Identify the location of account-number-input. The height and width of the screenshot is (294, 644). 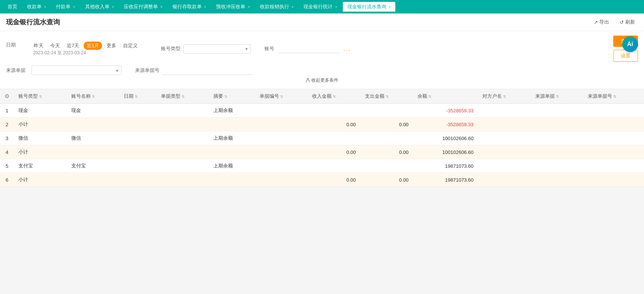
(309, 49).